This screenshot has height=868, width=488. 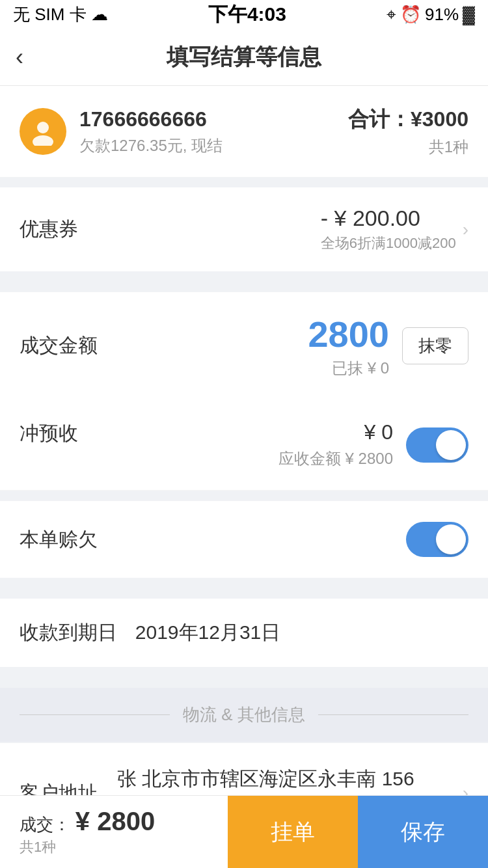 What do you see at coordinates (373, 445) in the screenshot?
I see `chong-right: ¥ 0 应收金额 ¥ 2800` at bounding box center [373, 445].